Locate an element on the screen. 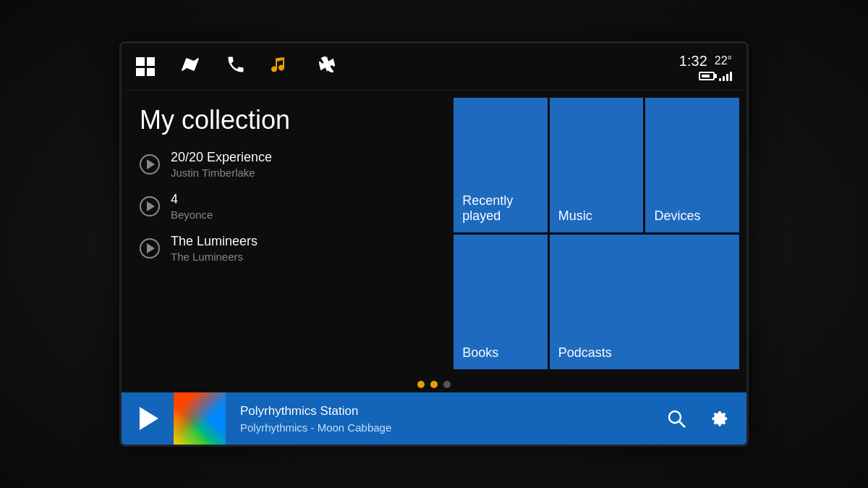  phone-icon is located at coordinates (236, 67).